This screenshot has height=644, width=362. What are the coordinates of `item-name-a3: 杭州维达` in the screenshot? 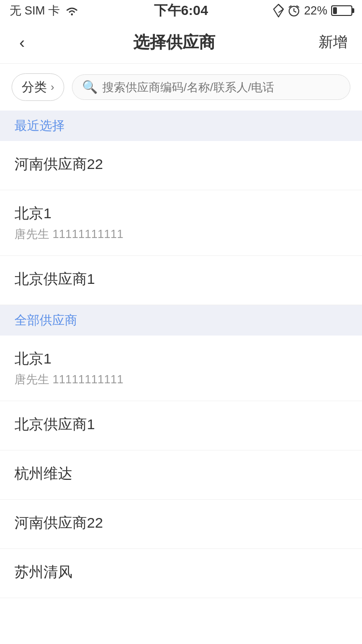 It's located at (181, 474).